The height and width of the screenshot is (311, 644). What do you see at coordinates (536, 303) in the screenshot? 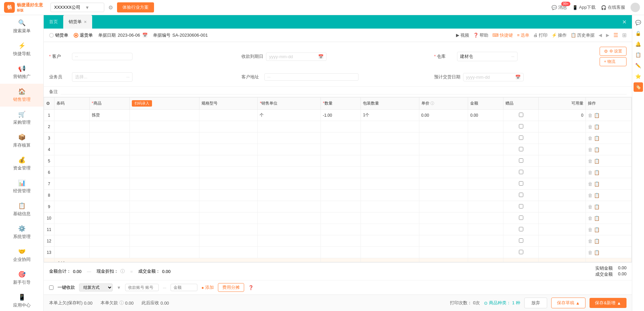
I see `discard-button: 放弃` at bounding box center [536, 303].